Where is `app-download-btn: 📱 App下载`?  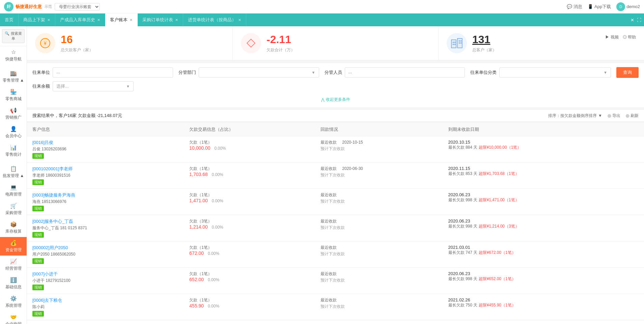
app-download-btn: 📱 App下载 is located at coordinates (599, 7).